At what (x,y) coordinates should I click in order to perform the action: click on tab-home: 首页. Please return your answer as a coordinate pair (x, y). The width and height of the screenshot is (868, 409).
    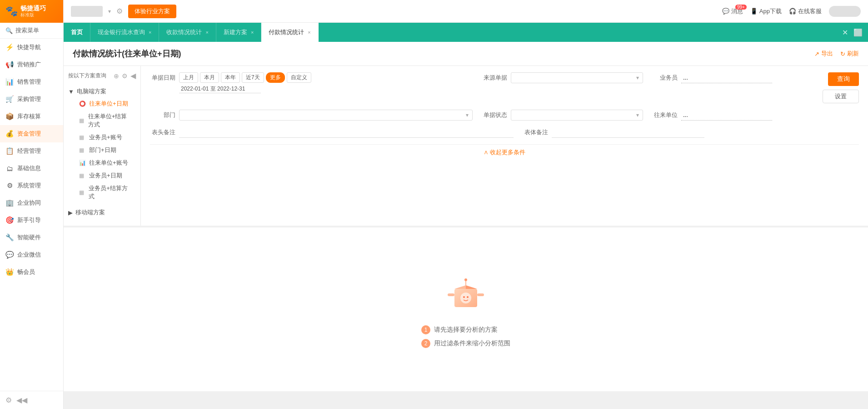
    Looking at the image, I should click on (77, 32).